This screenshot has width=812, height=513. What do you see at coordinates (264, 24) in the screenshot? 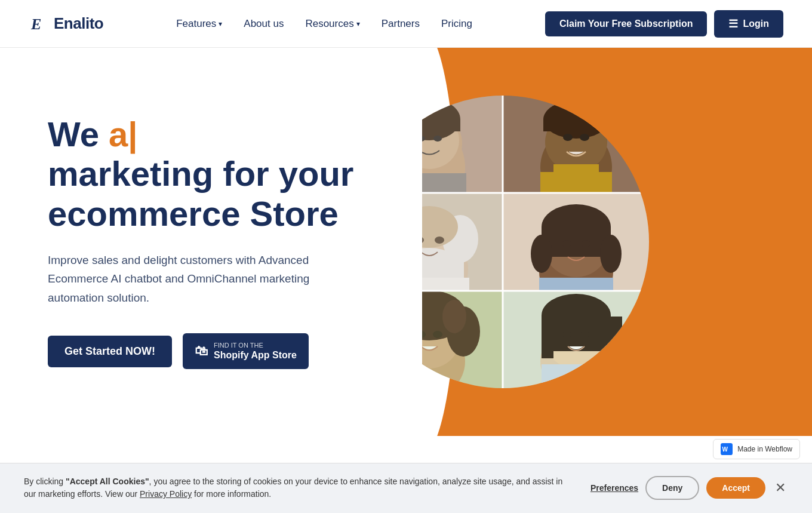
I see `nav-about: About us` at bounding box center [264, 24].